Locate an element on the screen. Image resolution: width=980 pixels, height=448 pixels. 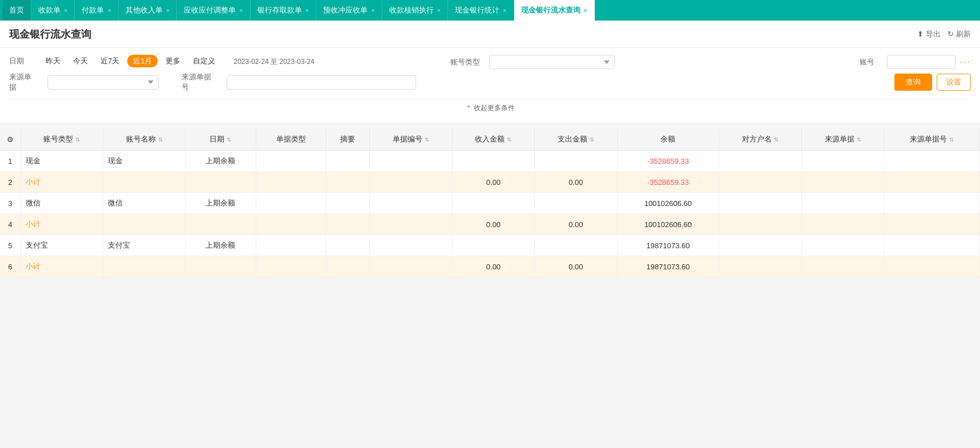
nav-tab-bank: 银行存取款单 × is located at coordinates (283, 10).